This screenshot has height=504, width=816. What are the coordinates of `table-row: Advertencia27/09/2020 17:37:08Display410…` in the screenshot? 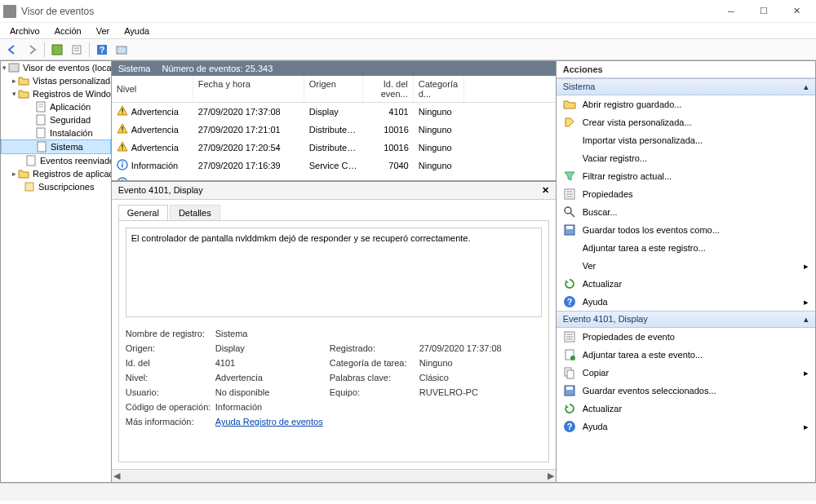 It's located at (334, 112).